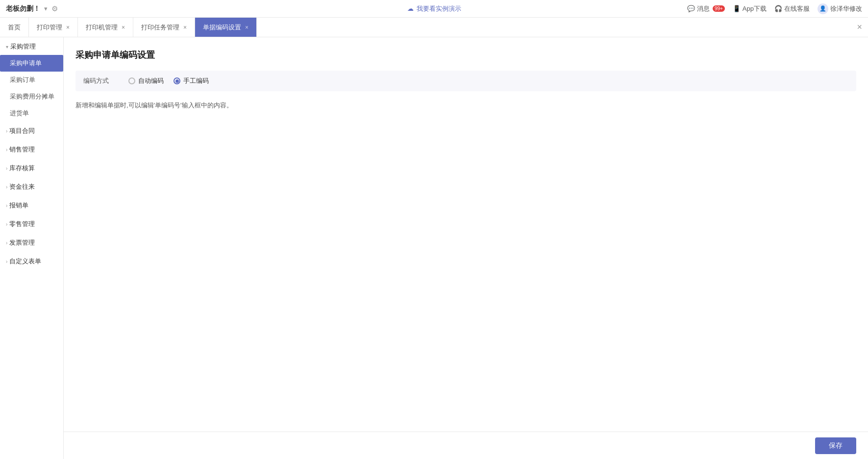 The width and height of the screenshot is (868, 459). What do you see at coordinates (31, 168) in the screenshot?
I see `sidebar-group-inventory: › 库存核算` at bounding box center [31, 168].